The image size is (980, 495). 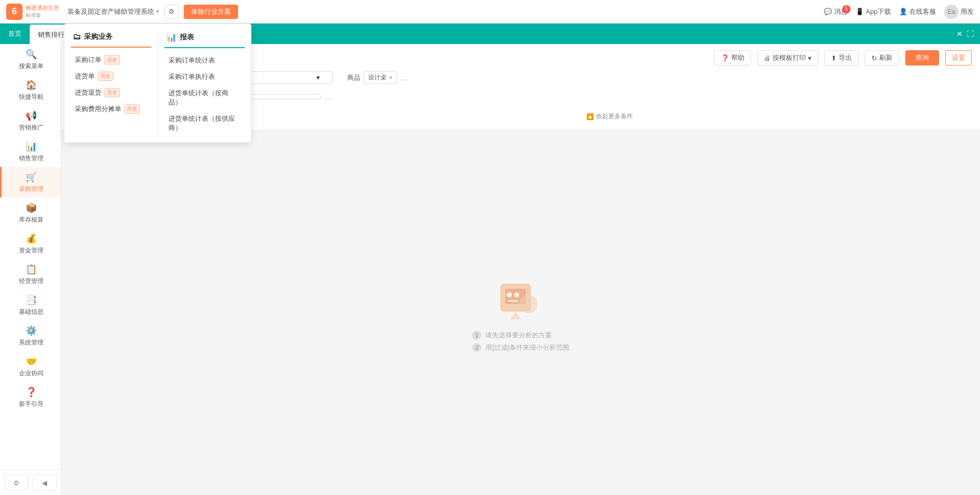 I want to click on guide-icon: ❓, so click(x=31, y=392).